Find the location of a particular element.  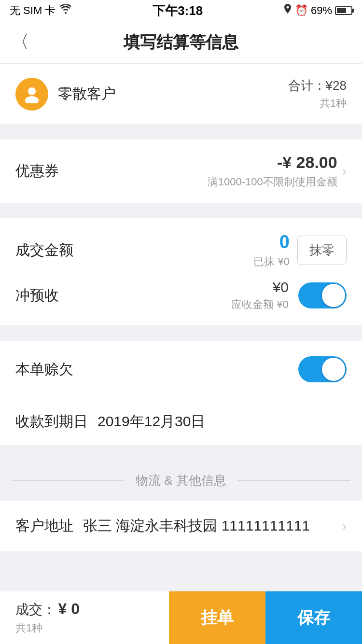

due-row: 收款到期日 2019年12月30日 is located at coordinates (181, 421).